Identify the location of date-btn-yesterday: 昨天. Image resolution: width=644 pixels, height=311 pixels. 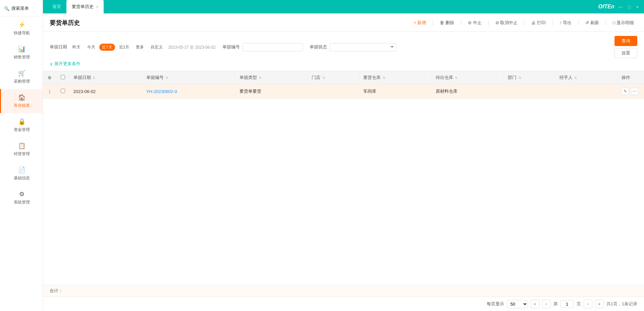
(76, 47).